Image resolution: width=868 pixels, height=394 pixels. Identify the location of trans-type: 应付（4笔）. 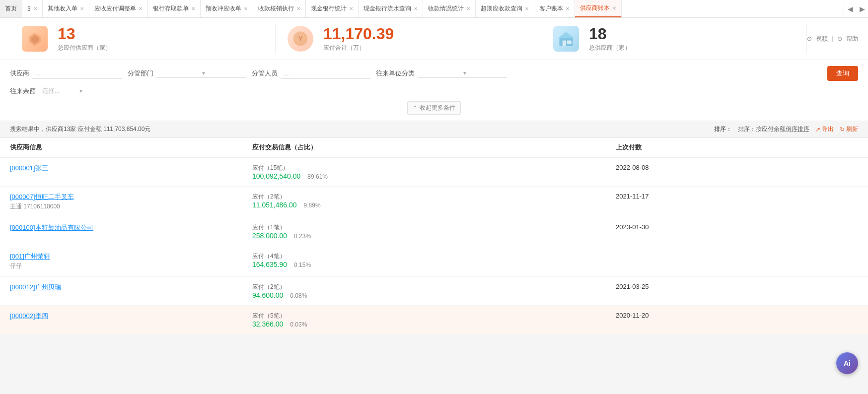
(434, 256).